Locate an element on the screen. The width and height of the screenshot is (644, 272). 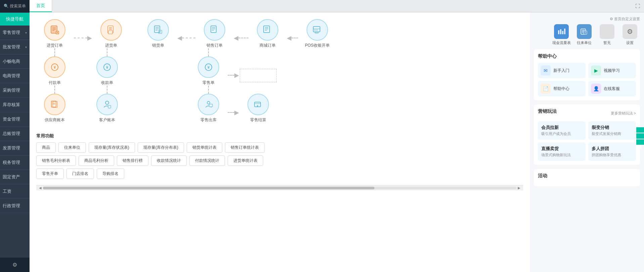
sidebar-item-label: 采购管理 is located at coordinates (11, 90).